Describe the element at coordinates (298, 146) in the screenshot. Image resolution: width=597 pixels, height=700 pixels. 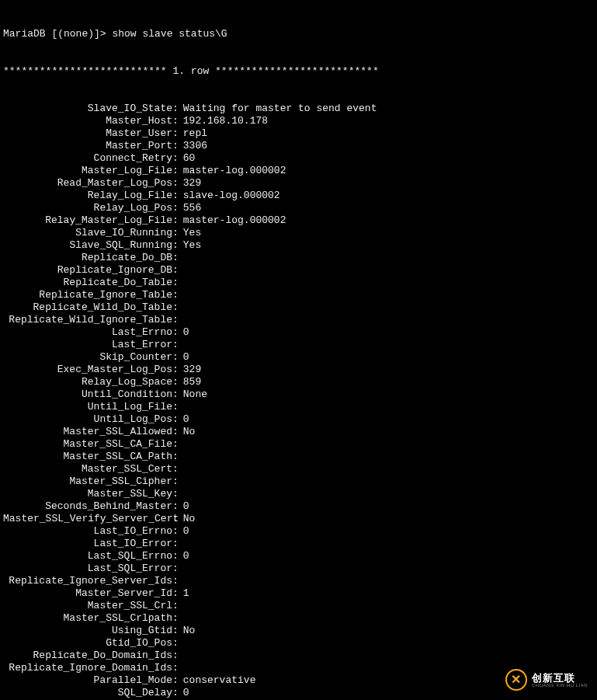
I see `status-row: Master_Port:3306` at that location.